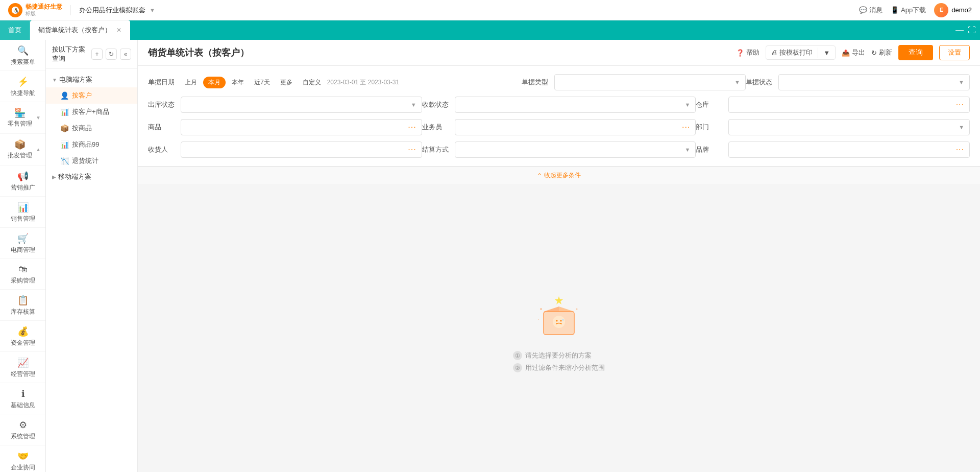 This screenshot has width=980, height=472. What do you see at coordinates (874, 82) in the screenshot?
I see `doc-status-select: ▼` at bounding box center [874, 82].